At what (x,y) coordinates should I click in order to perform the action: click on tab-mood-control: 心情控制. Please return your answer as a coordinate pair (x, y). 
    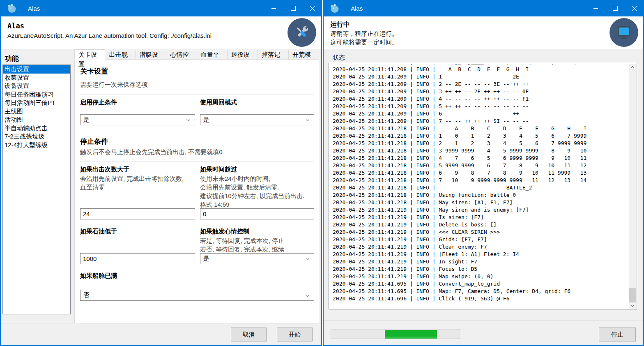
    Looking at the image, I should click on (182, 54).